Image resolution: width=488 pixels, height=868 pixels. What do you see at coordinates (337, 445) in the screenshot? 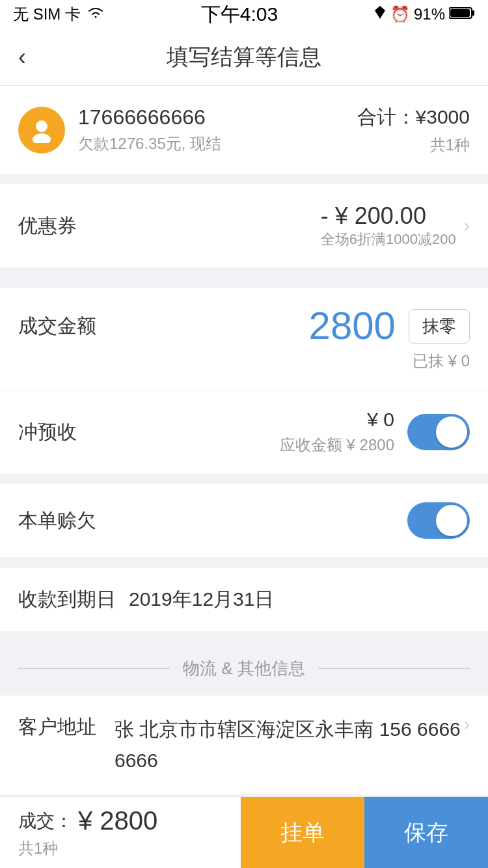
I see `prereceive-sub: 应收金额 ¥ 2800` at bounding box center [337, 445].